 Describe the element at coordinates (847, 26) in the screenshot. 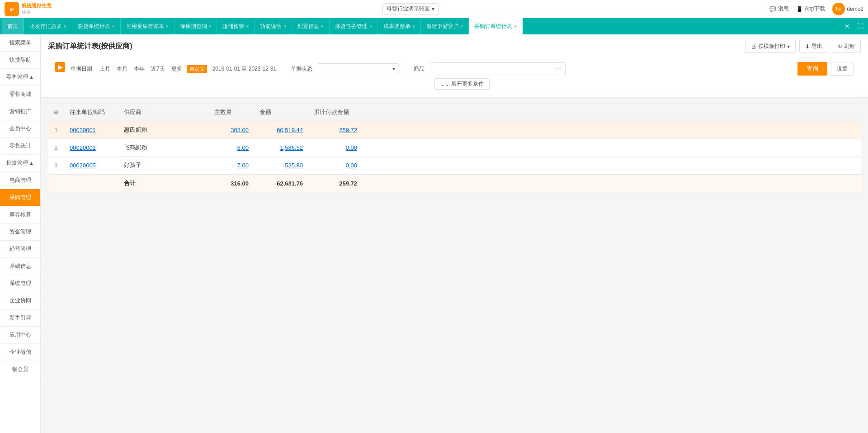

I see `close-window-btn: ✕` at that location.